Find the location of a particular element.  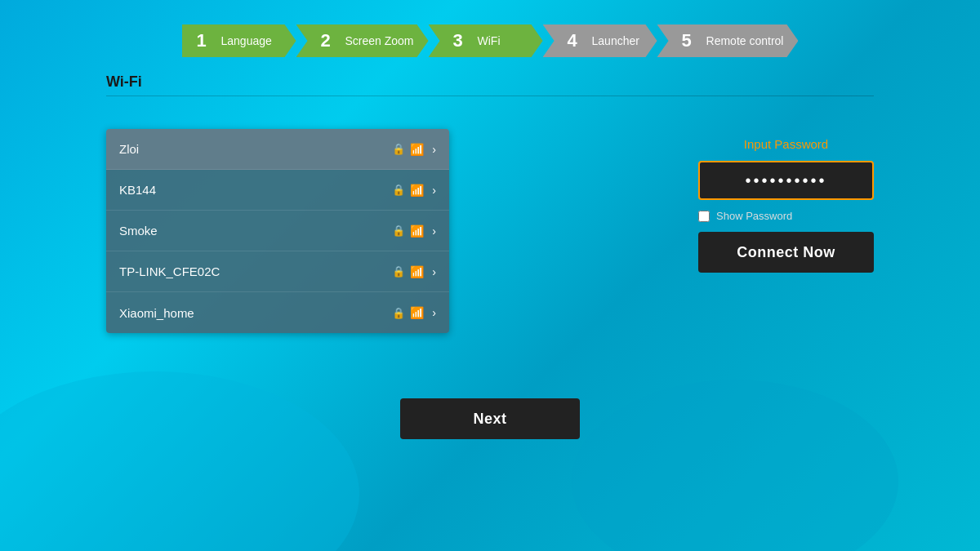

input-password-label: Input Password is located at coordinates (786, 144).